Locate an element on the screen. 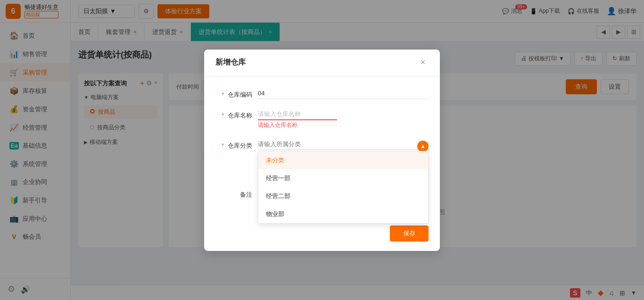  name-input is located at coordinates (297, 114).